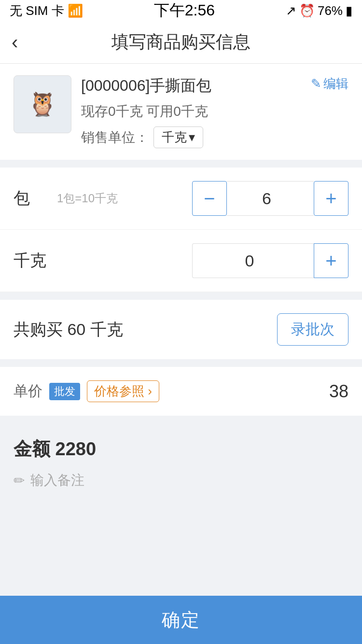 The height and width of the screenshot is (644, 362). I want to click on package-minus-button: −, so click(209, 198).